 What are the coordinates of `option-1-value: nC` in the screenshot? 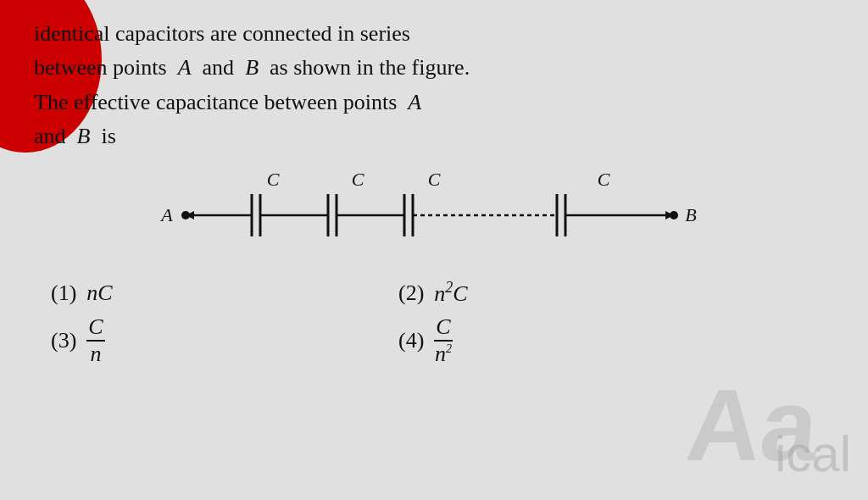 It's located at (99, 293).